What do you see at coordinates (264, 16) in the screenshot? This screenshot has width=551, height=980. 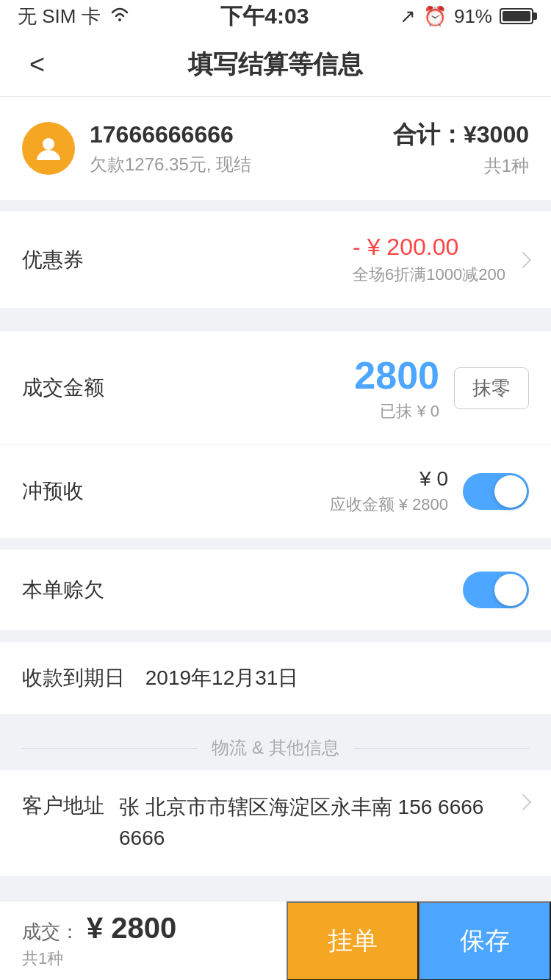 I see `status-time: 下午4:03` at bounding box center [264, 16].